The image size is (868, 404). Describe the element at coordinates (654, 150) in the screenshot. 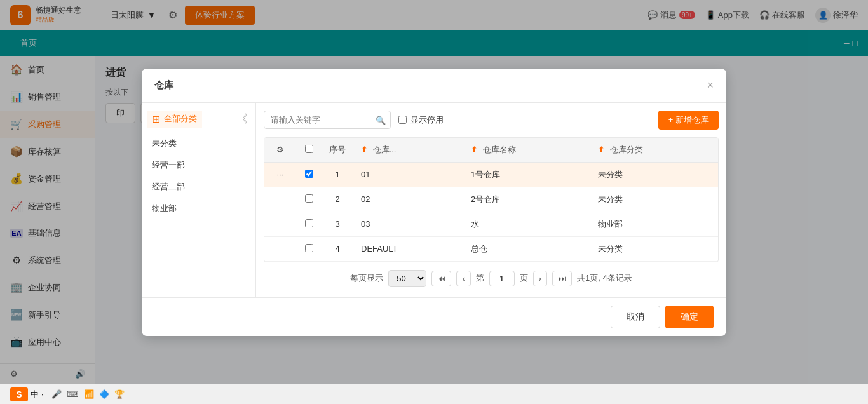

I see `col-header-category: ⬆ 仓库分类` at that location.